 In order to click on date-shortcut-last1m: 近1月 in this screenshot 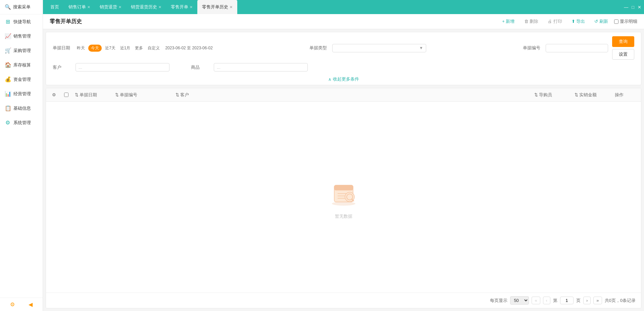, I will do `click(126, 48)`.